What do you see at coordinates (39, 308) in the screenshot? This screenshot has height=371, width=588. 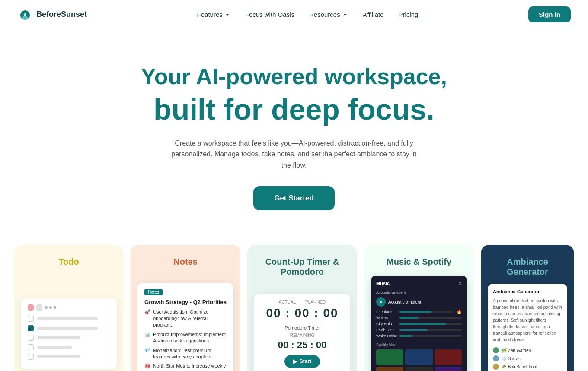 I see `todo-color-dot2` at bounding box center [39, 308].